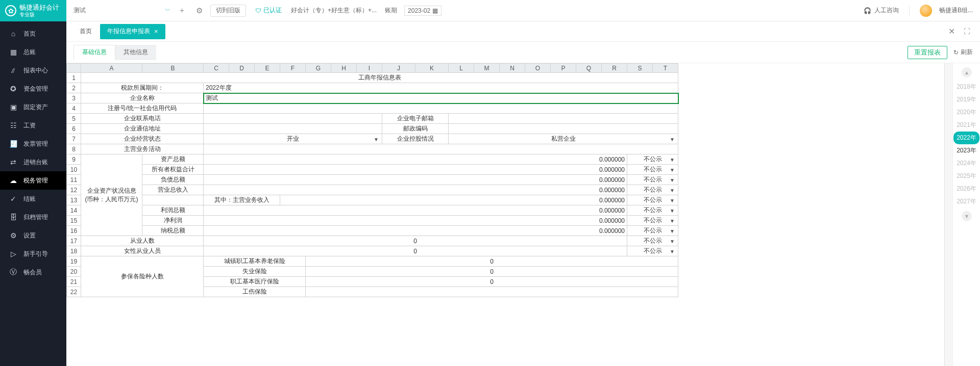  Describe the element at coordinates (33, 144) in the screenshot. I see `nav-发票管理: 🧾发票管理` at that location.